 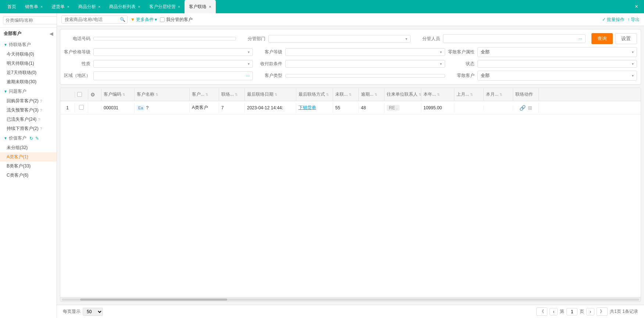 I want to click on prev-page-button: ‹, so click(x=554, y=312).